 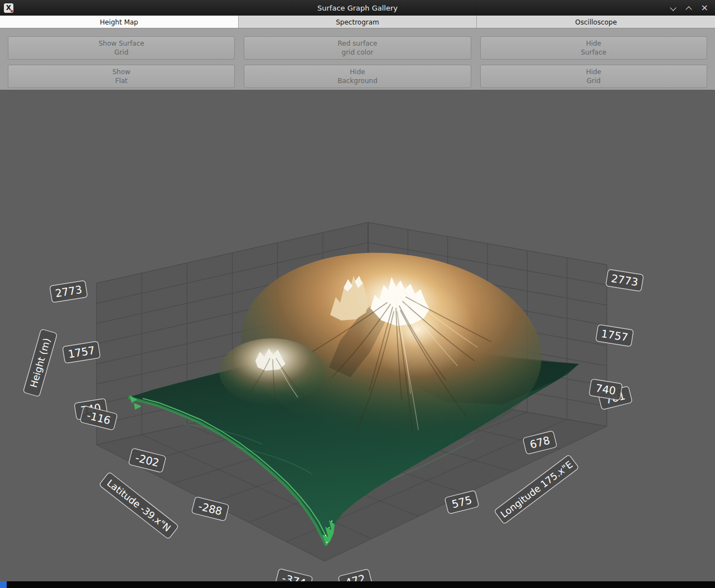 I want to click on tab-height-map: Height Map, so click(x=119, y=22).